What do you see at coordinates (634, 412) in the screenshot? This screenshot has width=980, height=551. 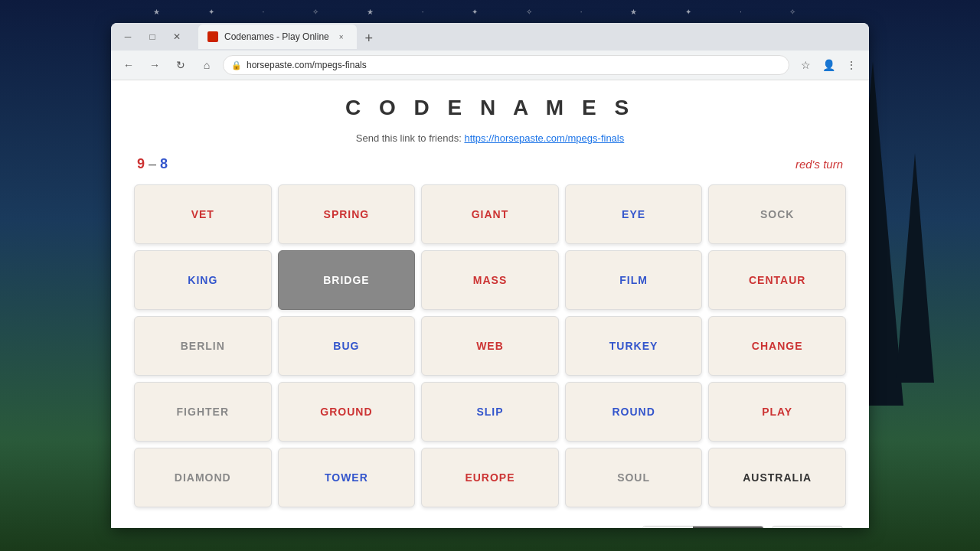 I see `card-round: ROUND` at bounding box center [634, 412].